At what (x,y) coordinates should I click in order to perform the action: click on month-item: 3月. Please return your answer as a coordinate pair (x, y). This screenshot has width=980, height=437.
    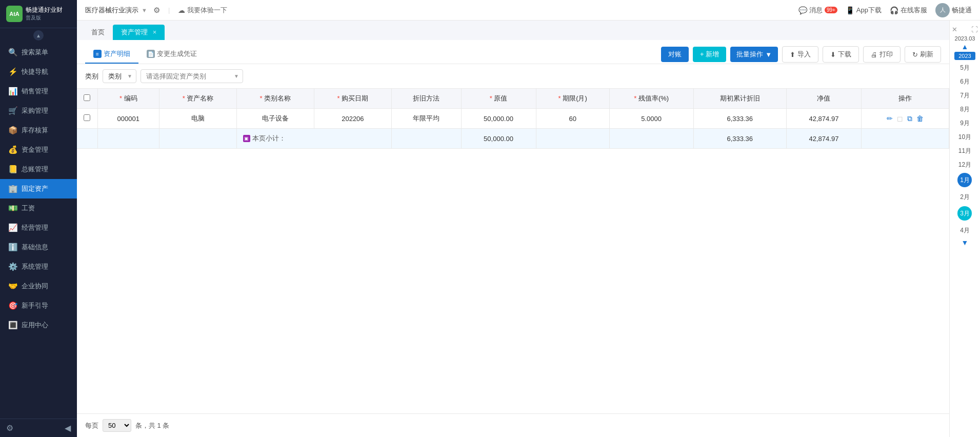
    Looking at the image, I should click on (965, 213).